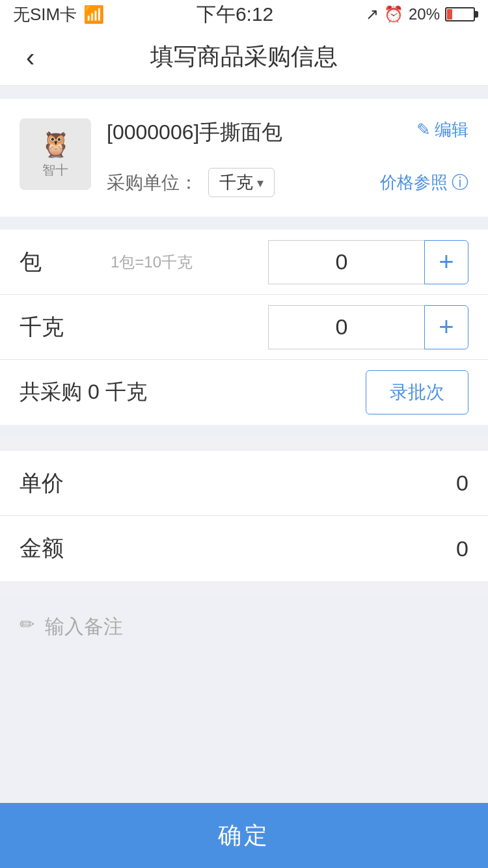 The width and height of the screenshot is (488, 868). What do you see at coordinates (241, 182) in the screenshot?
I see `unit-select-dropdown: 千克 ▾` at bounding box center [241, 182].